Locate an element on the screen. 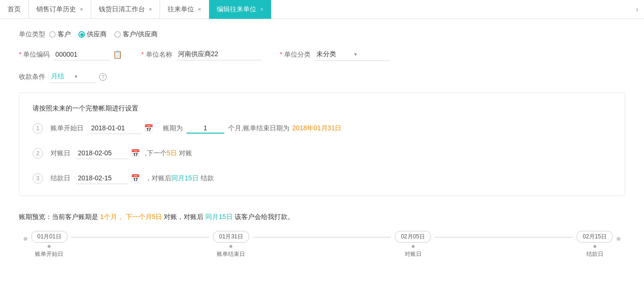 This screenshot has width=644, height=287. unit-name-input is located at coordinates (219, 55).